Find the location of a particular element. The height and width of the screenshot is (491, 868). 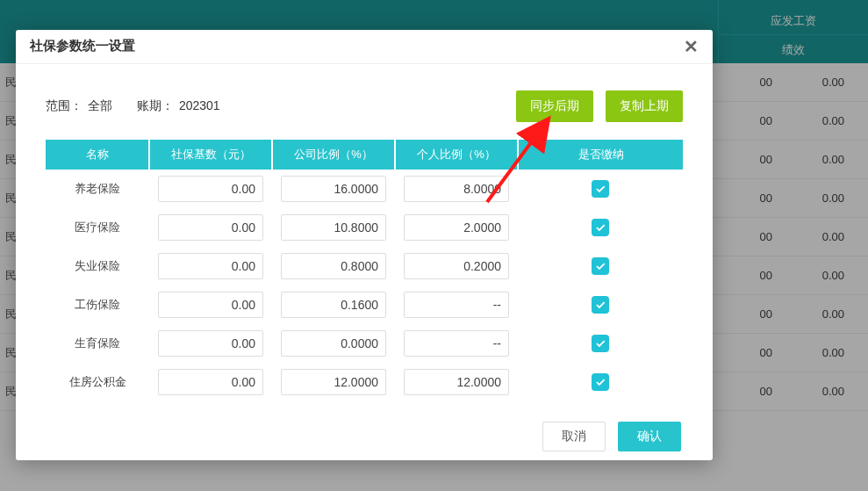

modal-header: 社保参数统一设置 ✕ is located at coordinates (364, 47).